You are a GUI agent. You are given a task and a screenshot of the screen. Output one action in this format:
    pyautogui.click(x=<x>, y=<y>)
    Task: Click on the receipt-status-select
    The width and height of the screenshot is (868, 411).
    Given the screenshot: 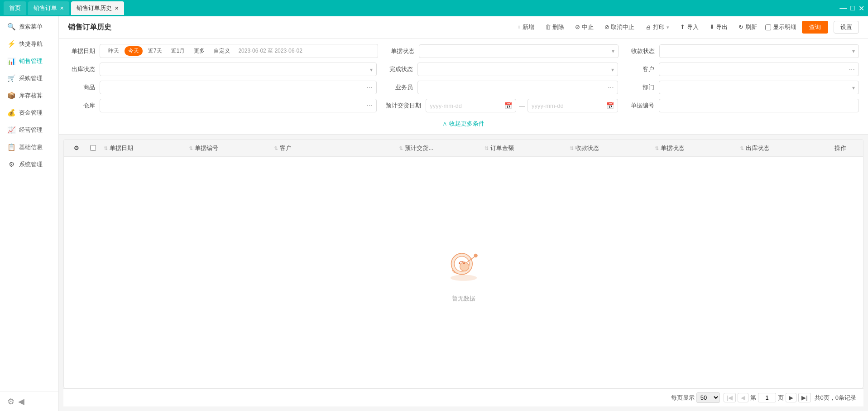 What is the action you would take?
    pyautogui.click(x=759, y=51)
    